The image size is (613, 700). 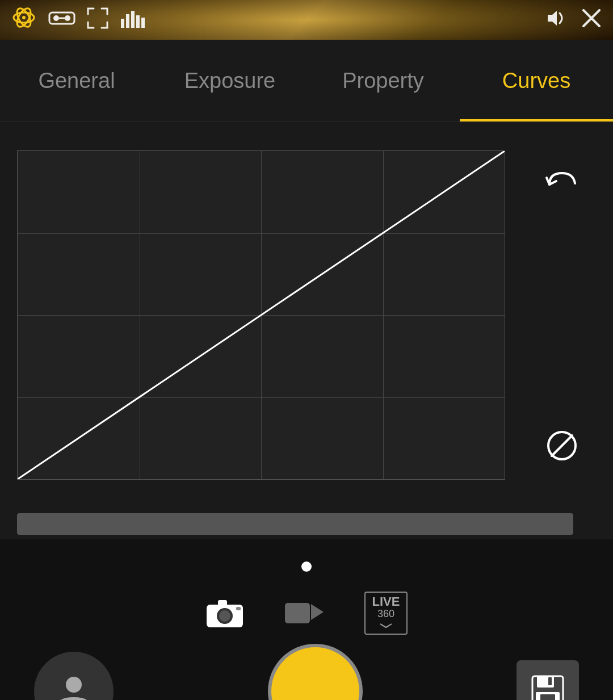 I want to click on tab-curves-label: Curves, so click(x=536, y=81).